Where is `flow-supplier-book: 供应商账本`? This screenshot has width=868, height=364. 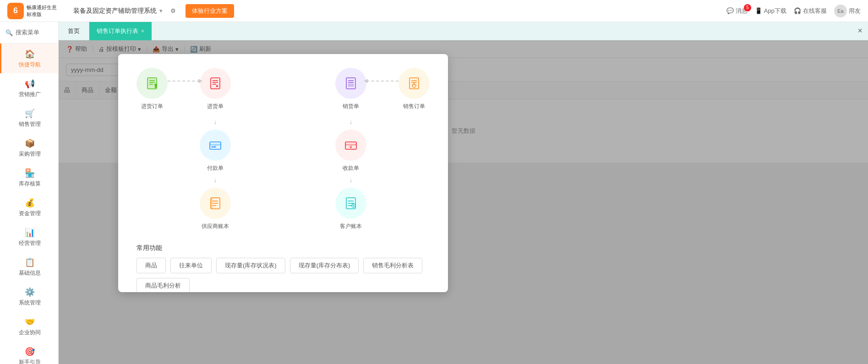
flow-supplier-book: 供应商账本 is located at coordinates (215, 209).